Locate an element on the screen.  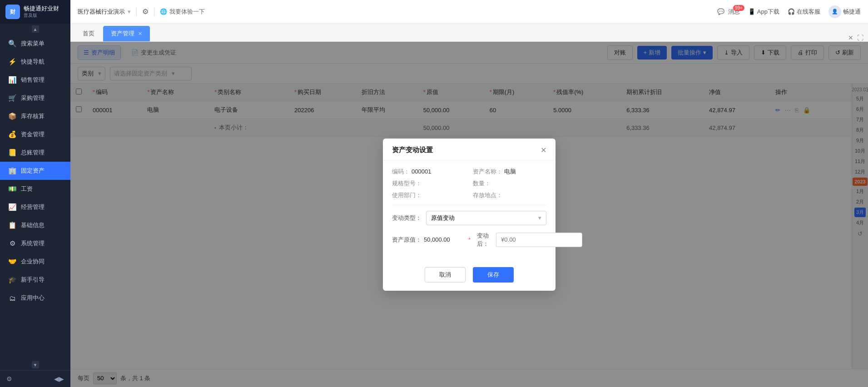
sidebar-item-label: 企业协同 is located at coordinates (33, 262).